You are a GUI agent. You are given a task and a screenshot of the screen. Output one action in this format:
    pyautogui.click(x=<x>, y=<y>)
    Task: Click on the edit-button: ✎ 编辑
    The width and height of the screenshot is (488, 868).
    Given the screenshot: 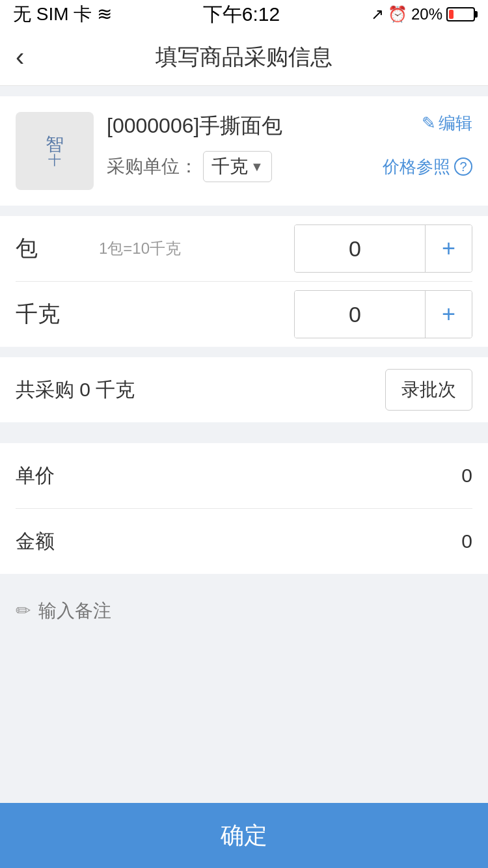 What is the action you would take?
    pyautogui.click(x=447, y=124)
    